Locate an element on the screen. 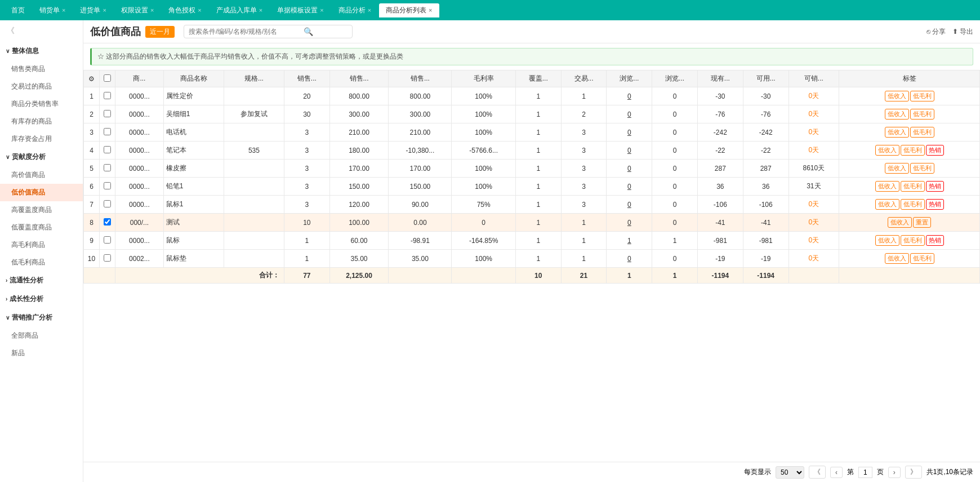  nav-purchase-order: 进货单 × is located at coordinates (93, 10).